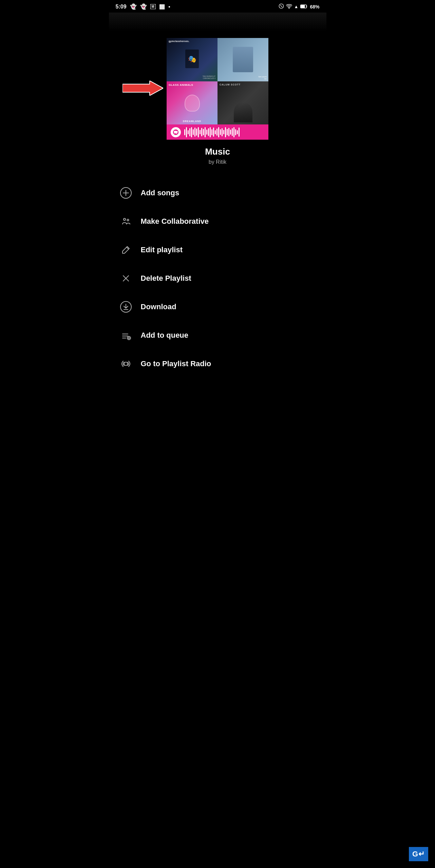 This screenshot has height=868, width=435. I want to click on delete-playlist-label: Delete Playlist, so click(166, 278).